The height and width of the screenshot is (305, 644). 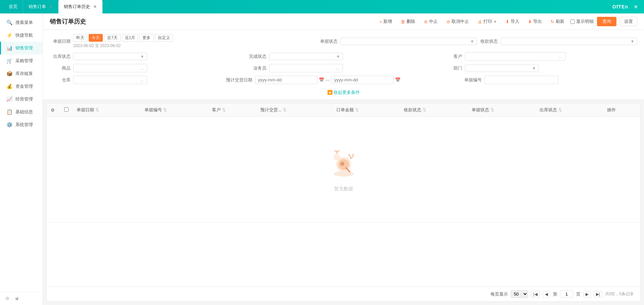 I want to click on salesperson-dotdot: ..., so click(x=337, y=68).